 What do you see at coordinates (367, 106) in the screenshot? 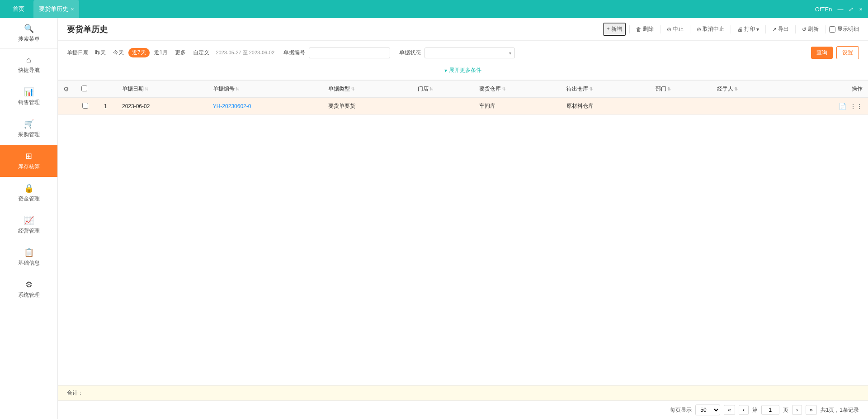
I see `td-doc-type: 要货单要货` at bounding box center [367, 106].